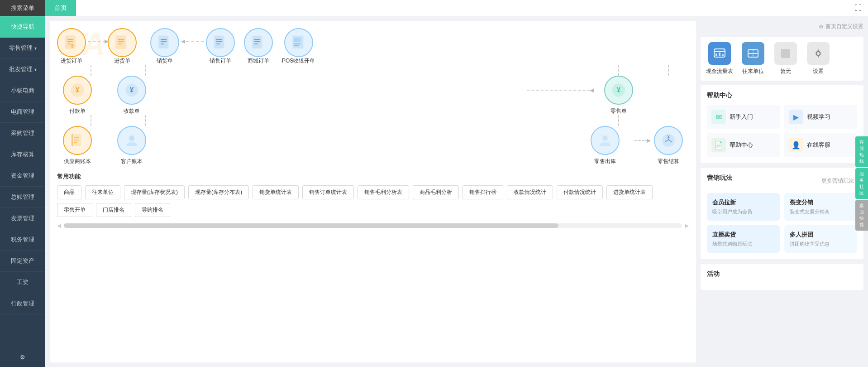 The image size is (868, 367). What do you see at coordinates (23, 304) in the screenshot?
I see `sidebar-item-admin: 行政管理` at bounding box center [23, 304].